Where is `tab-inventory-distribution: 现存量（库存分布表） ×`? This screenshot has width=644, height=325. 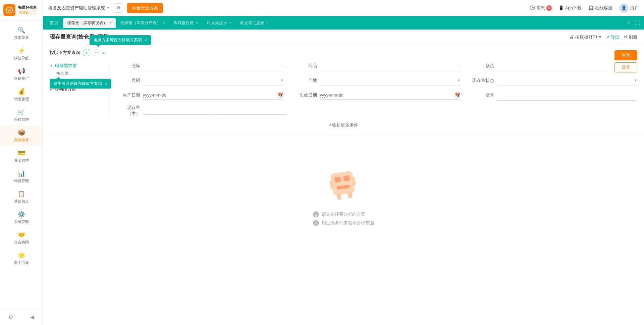
tab-inventory-distribution: 现存量（库存分布表） × is located at coordinates (143, 23).